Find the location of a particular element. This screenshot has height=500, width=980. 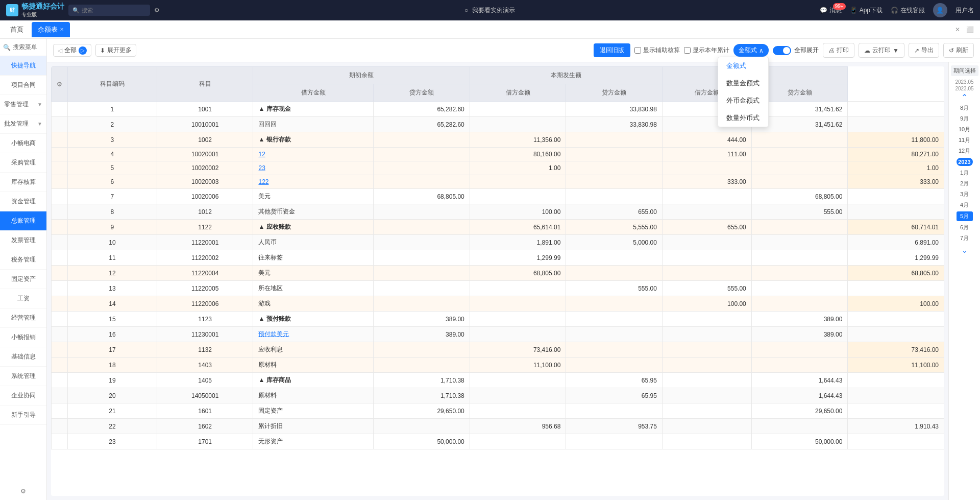

export-btn: ↗ 导出 is located at coordinates (924, 50).